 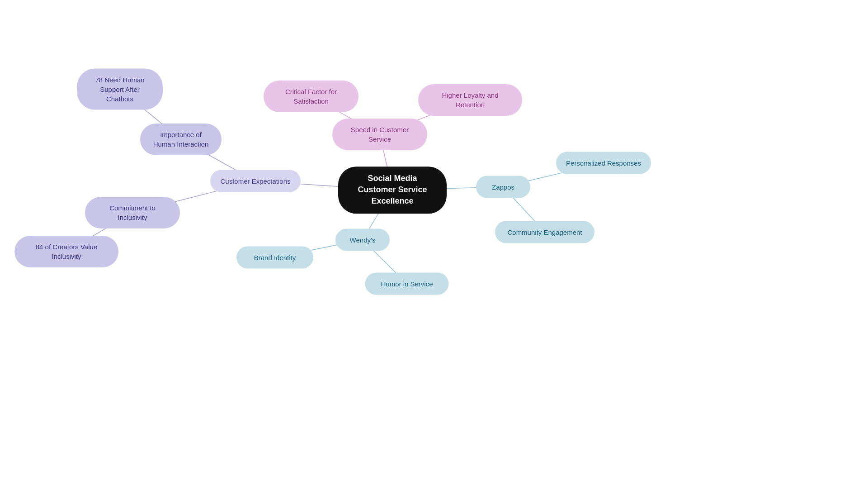 I want to click on node-criticalFactor: Critical Factor for Satisfaction, so click(x=311, y=96).